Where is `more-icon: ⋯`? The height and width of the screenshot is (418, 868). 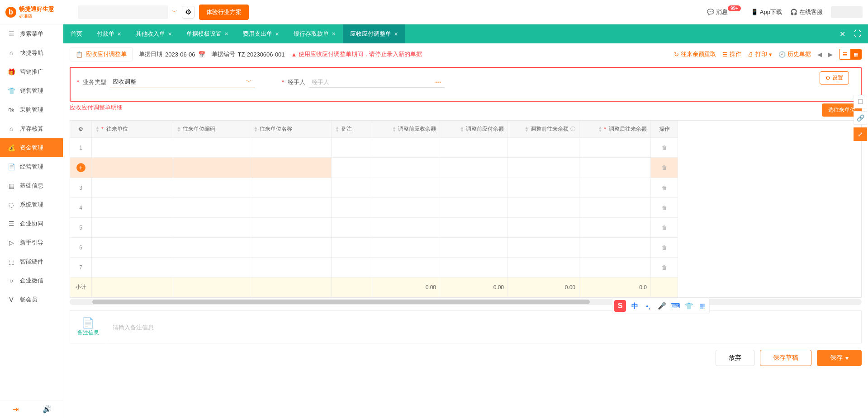
more-icon: ⋯ is located at coordinates (439, 82).